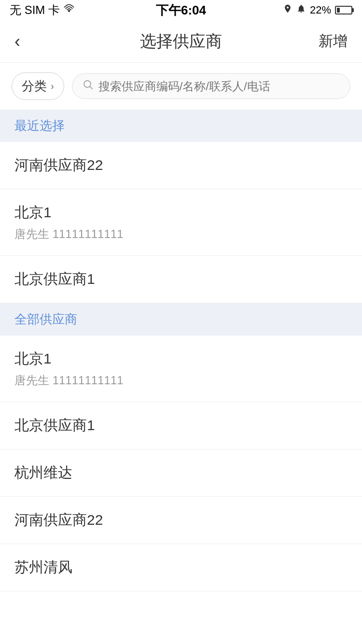  What do you see at coordinates (288, 10) in the screenshot?
I see `location-icon` at bounding box center [288, 10].